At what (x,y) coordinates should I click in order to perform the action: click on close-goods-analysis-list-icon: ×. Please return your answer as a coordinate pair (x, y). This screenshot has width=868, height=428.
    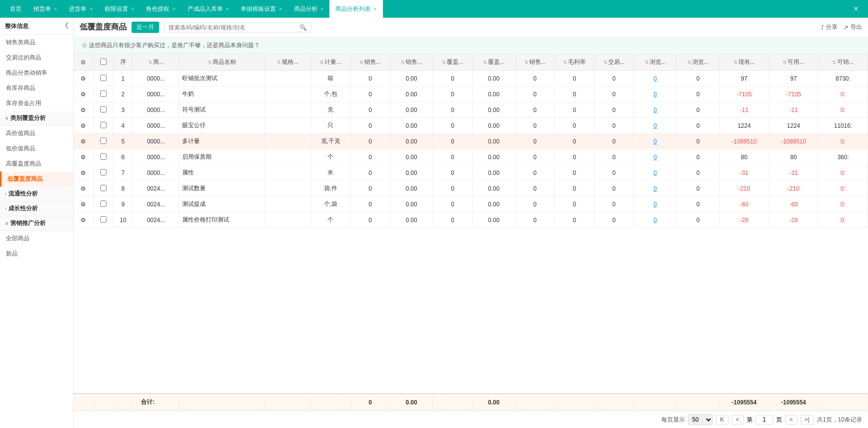
    Looking at the image, I should click on (375, 9).